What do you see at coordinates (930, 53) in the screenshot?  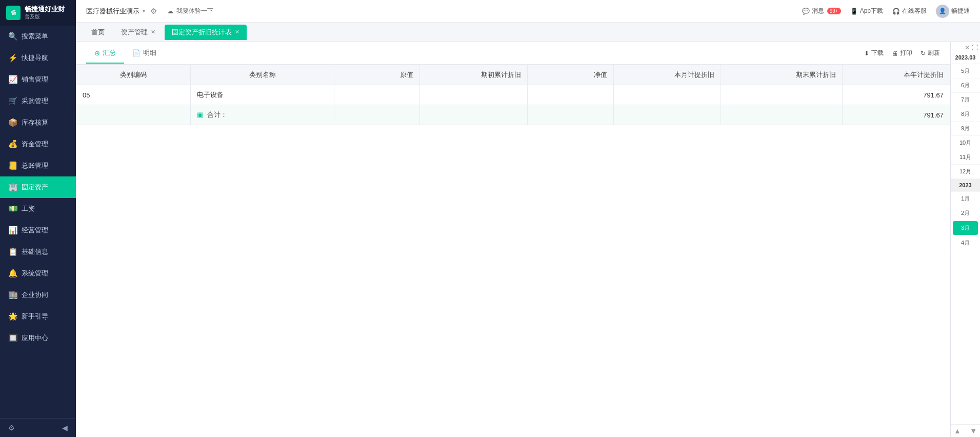 I see `refresh-button: ↻ 刷新` at bounding box center [930, 53].